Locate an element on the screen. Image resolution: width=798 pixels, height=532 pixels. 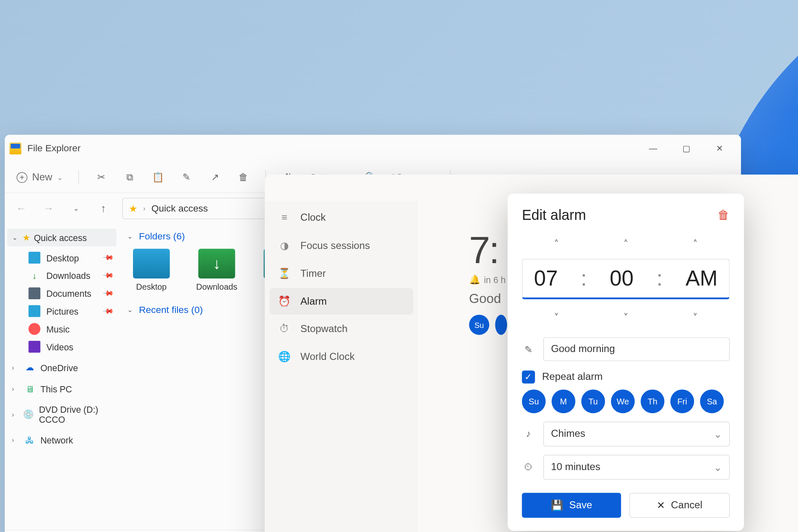
minimize-button: — is located at coordinates (653, 148).